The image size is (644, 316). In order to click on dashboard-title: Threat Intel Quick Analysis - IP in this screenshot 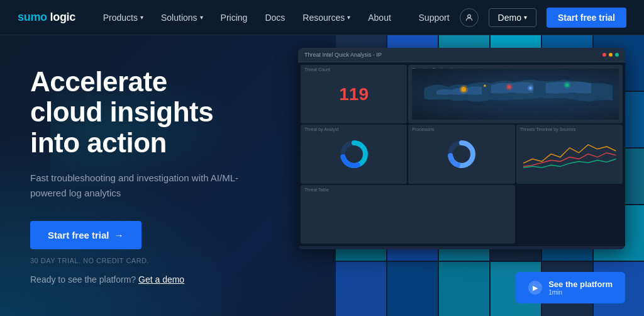, I will do `click(343, 55)`.